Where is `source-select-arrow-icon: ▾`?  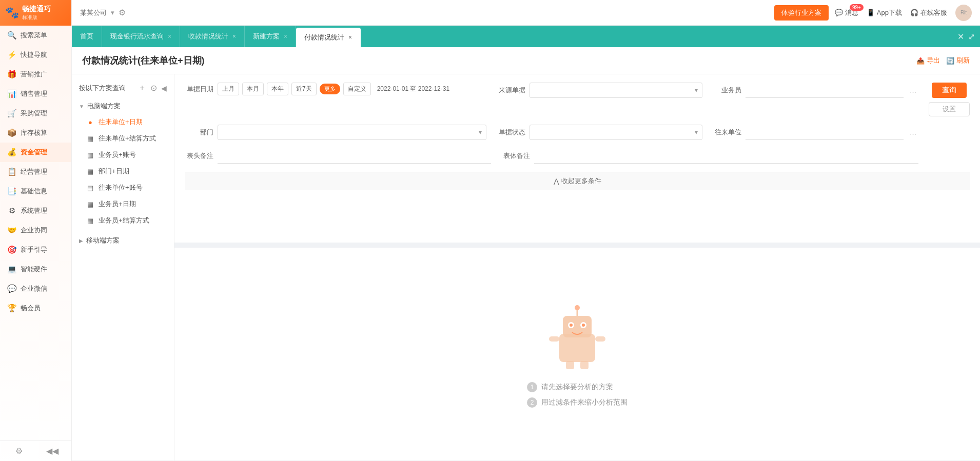
source-select-arrow-icon: ▾ is located at coordinates (696, 90).